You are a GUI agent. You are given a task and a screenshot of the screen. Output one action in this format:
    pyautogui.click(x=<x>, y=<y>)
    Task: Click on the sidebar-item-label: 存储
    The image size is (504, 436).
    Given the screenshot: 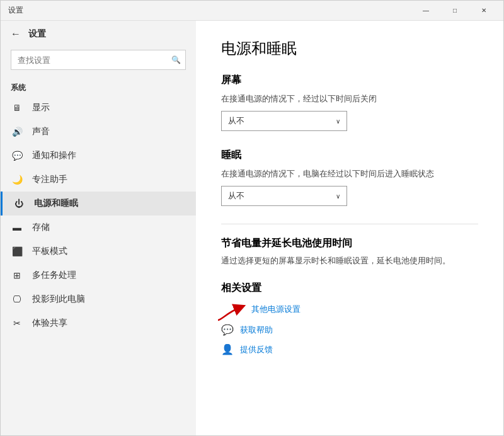 What is the action you would take?
    pyautogui.click(x=41, y=227)
    